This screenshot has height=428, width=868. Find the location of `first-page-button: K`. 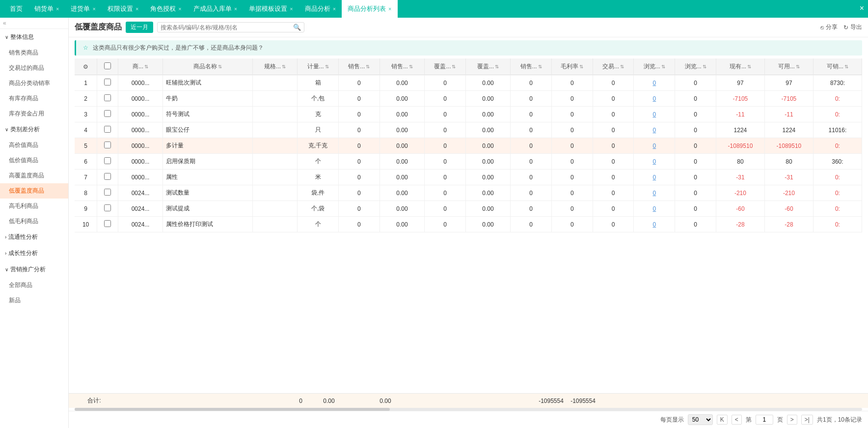

first-page-button: K is located at coordinates (722, 420).